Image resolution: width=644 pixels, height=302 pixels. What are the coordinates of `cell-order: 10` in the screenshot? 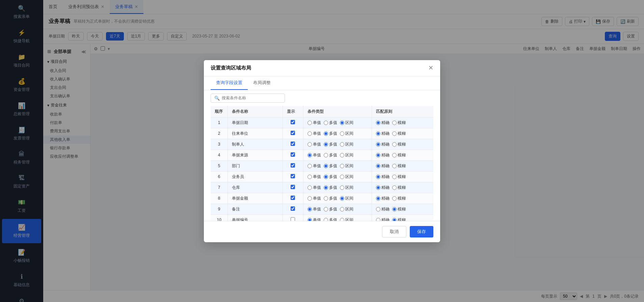 It's located at (219, 218).